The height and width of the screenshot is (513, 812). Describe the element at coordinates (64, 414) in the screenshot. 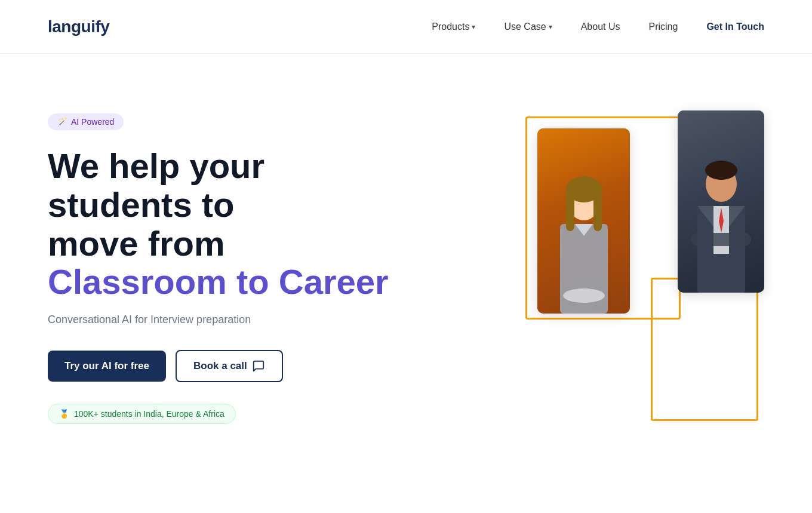

I see `students-badge-icon: 🥇` at that location.